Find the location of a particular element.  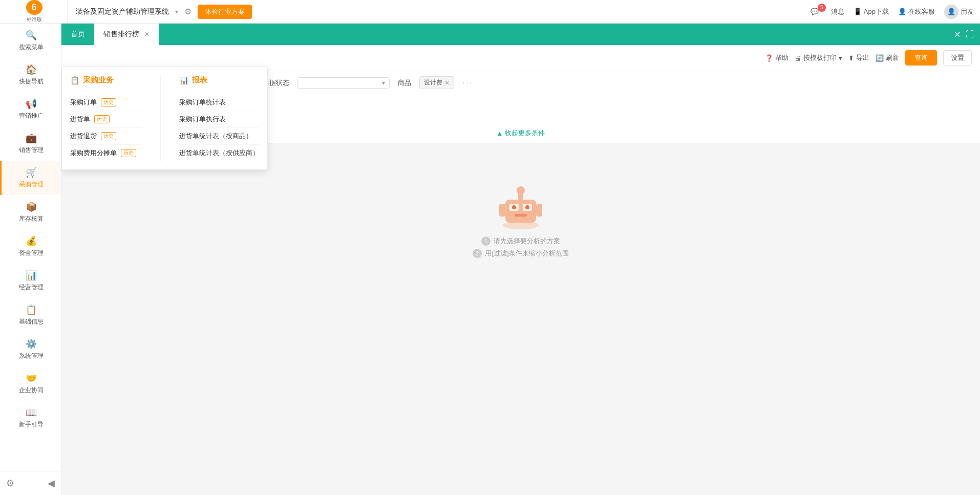

print-button: 🖨 按模板打印 ▾ is located at coordinates (818, 58).